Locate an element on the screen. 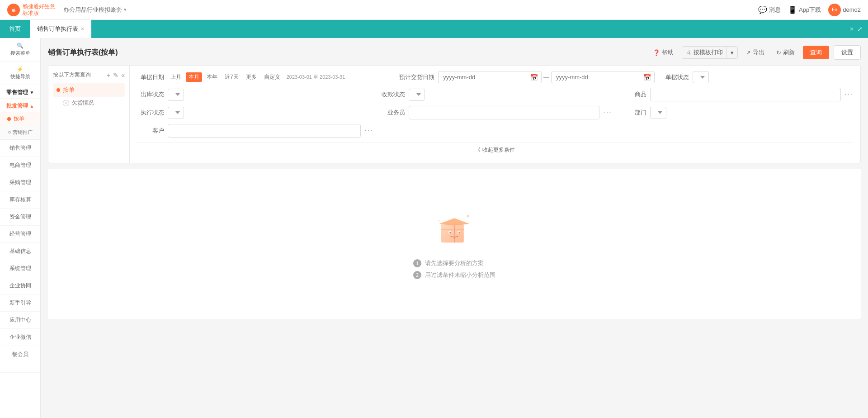 This screenshot has width=868, height=418. export-button: ↗ 导出 is located at coordinates (755, 52).